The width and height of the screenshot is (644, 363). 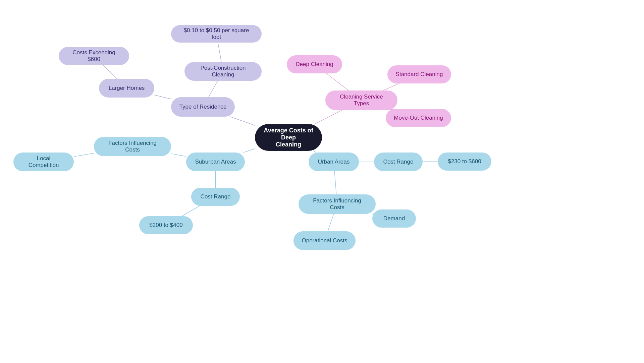 I want to click on urban-cost-value-node: $230 to $600, so click(x=465, y=162).